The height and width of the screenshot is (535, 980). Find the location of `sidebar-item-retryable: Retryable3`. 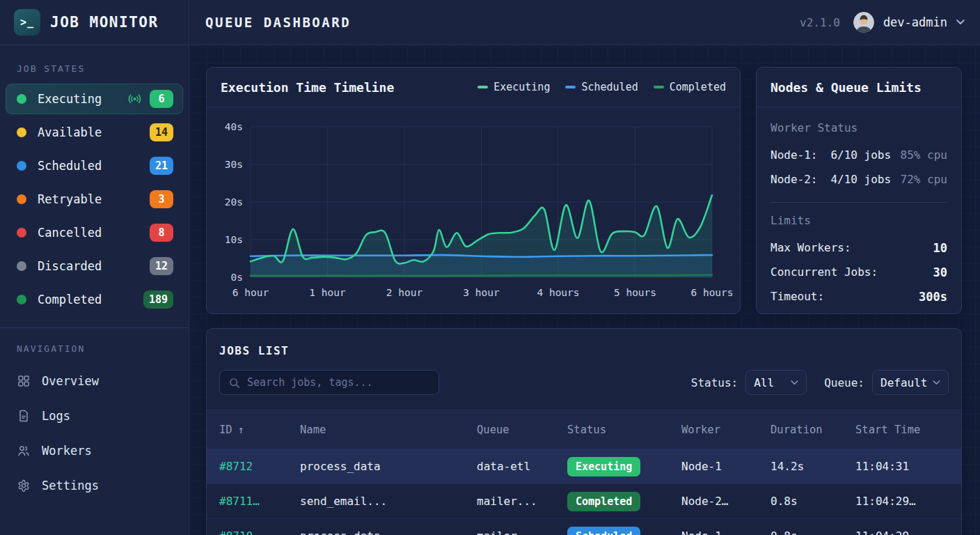

sidebar-item-retryable: Retryable3 is located at coordinates (95, 199).